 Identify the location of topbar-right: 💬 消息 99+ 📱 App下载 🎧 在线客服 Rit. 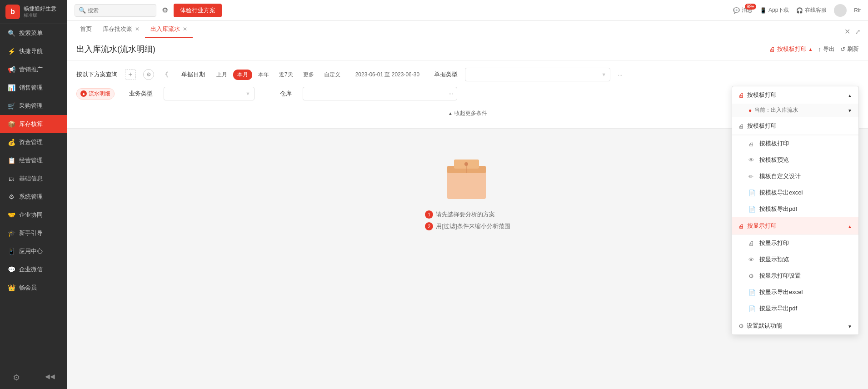
(797, 10).